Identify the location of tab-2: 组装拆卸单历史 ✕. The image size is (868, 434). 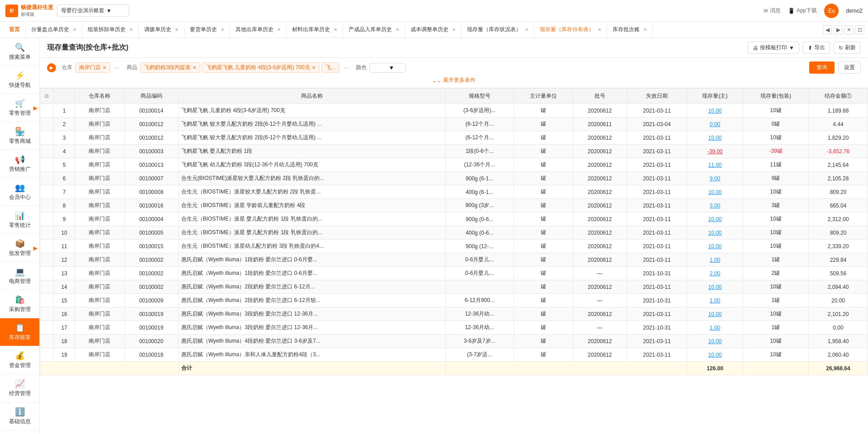
(110, 30).